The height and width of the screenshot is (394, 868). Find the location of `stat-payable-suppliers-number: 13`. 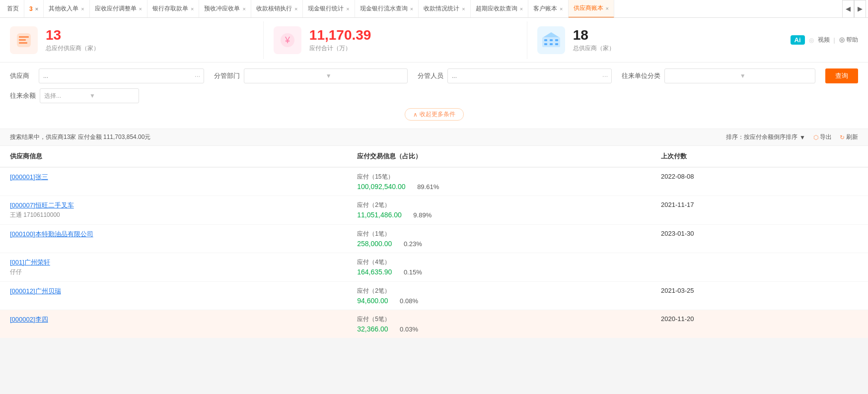

stat-payable-suppliers-number: 13 is located at coordinates (72, 35).